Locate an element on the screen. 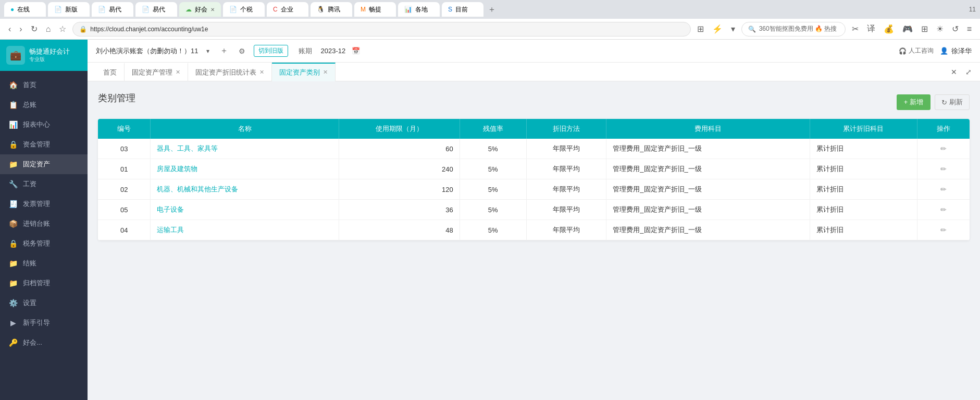  browser-tab-close-4: ✕ is located at coordinates (213, 9).